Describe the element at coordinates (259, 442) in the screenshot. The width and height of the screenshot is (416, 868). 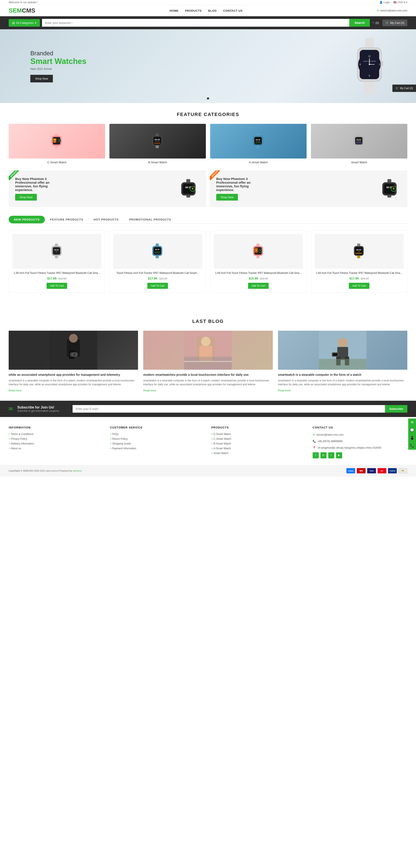
I see `footer-products: PRODUCTS D Smart Watch C-Smart Watch B-S…` at that location.